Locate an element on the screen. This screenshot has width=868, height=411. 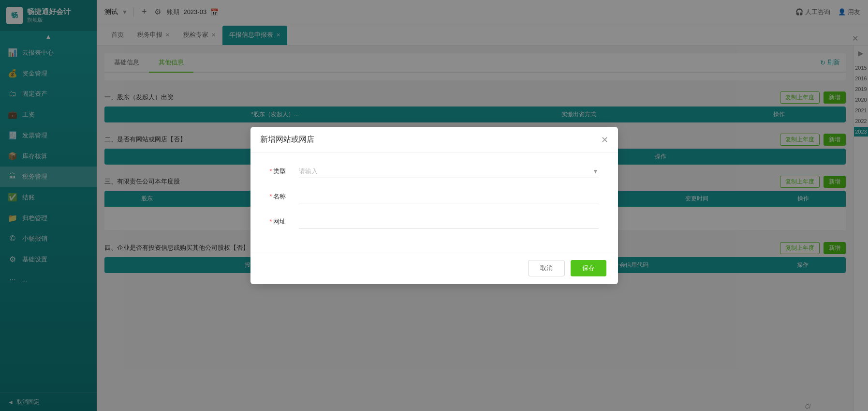
modal-header: 新增网站或网店 ✕ is located at coordinates (434, 140).